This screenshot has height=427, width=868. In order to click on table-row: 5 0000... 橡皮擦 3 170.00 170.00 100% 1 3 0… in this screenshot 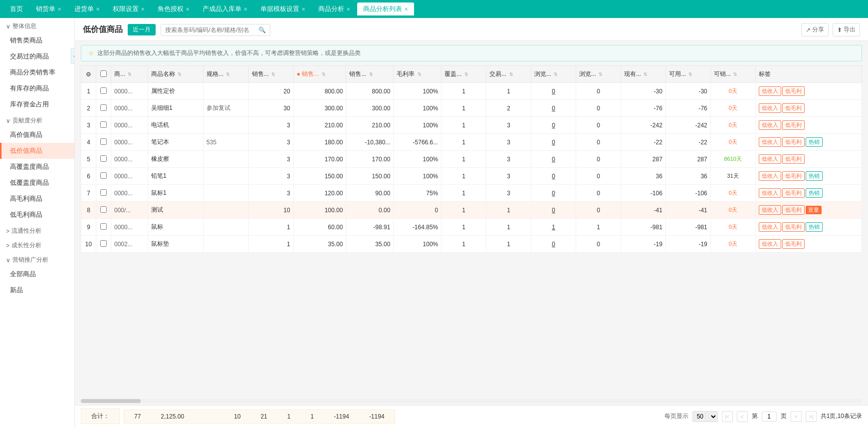, I will do `click(472, 159)`.